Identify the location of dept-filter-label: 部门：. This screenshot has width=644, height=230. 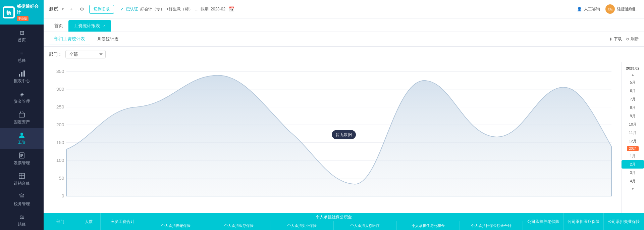
(56, 54).